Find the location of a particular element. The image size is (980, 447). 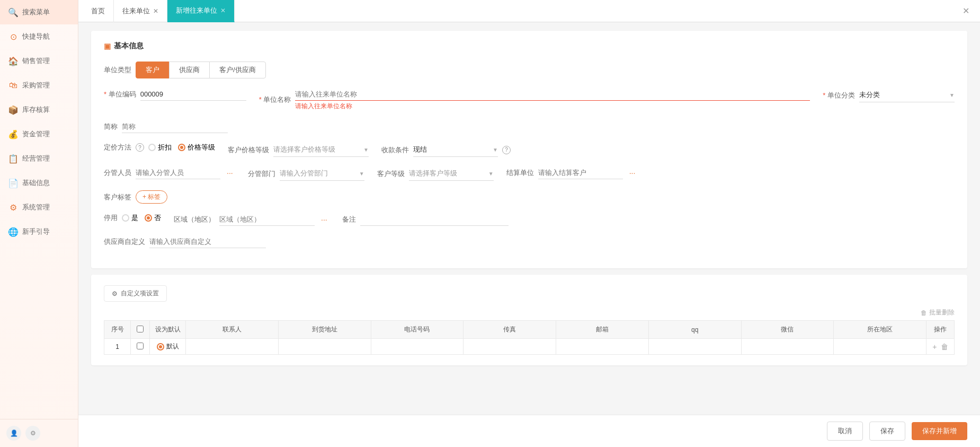

save-button: 保存 is located at coordinates (887, 431).